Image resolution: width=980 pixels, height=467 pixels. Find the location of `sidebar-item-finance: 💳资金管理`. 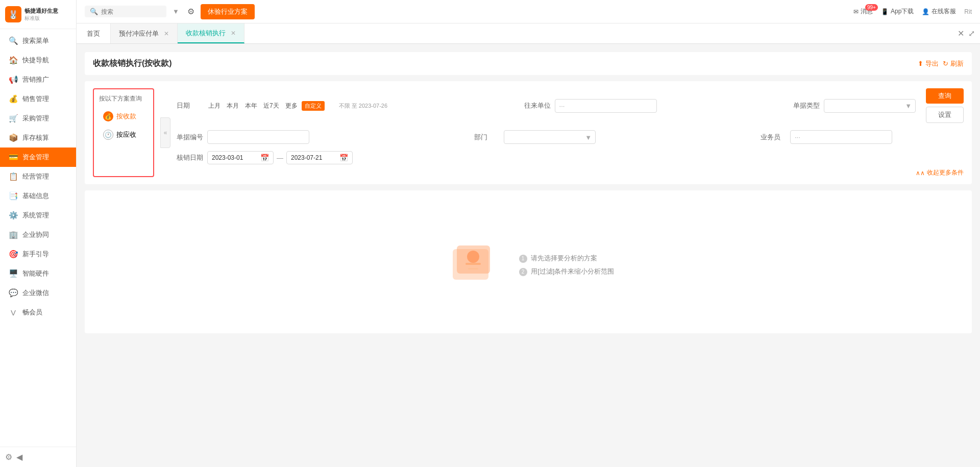

sidebar-item-finance: 💳资金管理 is located at coordinates (38, 157).